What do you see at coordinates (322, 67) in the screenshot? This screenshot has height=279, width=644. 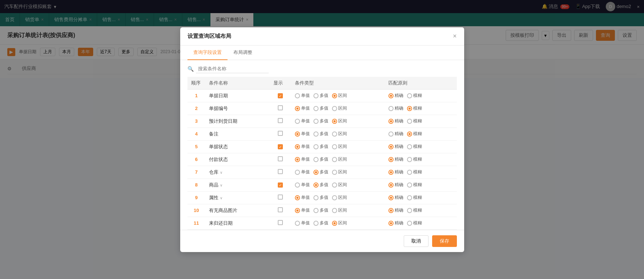 I see `modal-search-area: 🔍` at bounding box center [322, 67].